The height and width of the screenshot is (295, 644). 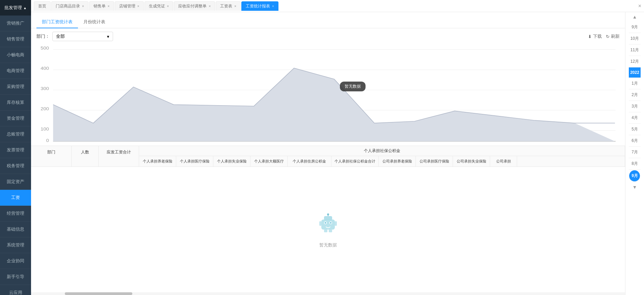 What do you see at coordinates (100, 6) in the screenshot?
I see `tab-label-2: 销售单` at bounding box center [100, 6].